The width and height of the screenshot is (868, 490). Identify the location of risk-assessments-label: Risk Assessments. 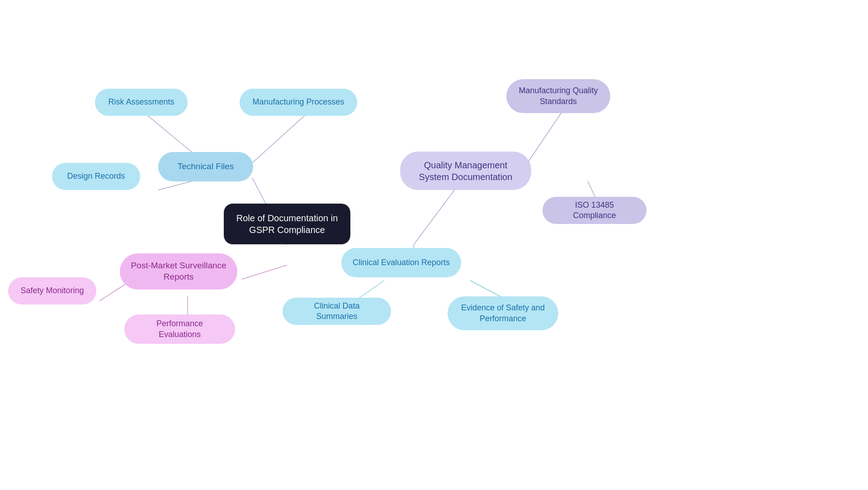
(141, 102).